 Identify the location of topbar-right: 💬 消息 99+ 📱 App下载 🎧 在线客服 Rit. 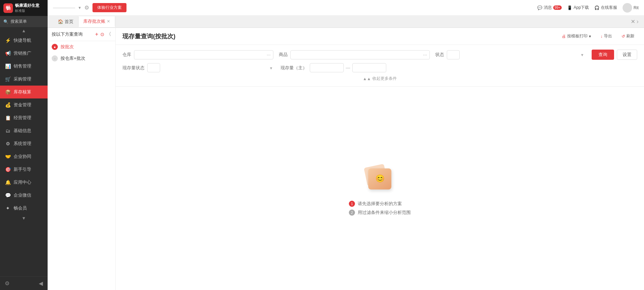
(588, 8).